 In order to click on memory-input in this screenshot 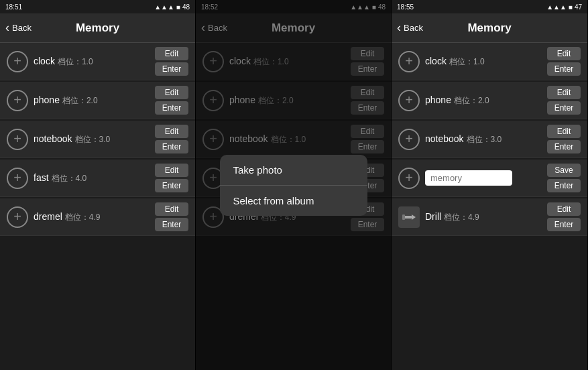, I will do `click(469, 178)`.